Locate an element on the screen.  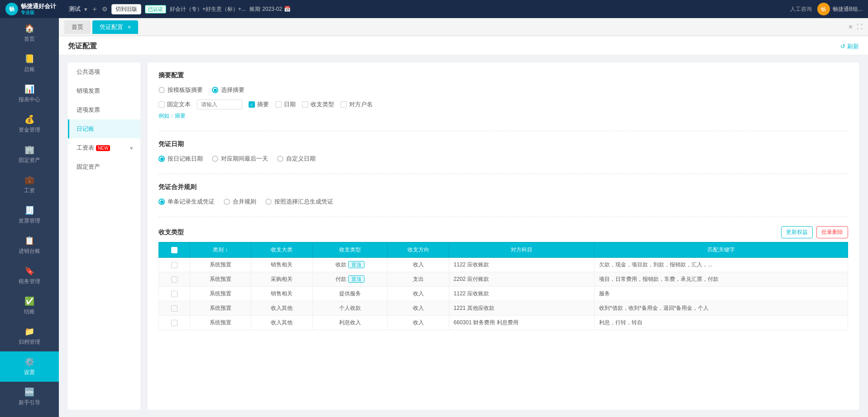
sidebar-item-salary: 💼 工资 is located at coordinates (29, 185).